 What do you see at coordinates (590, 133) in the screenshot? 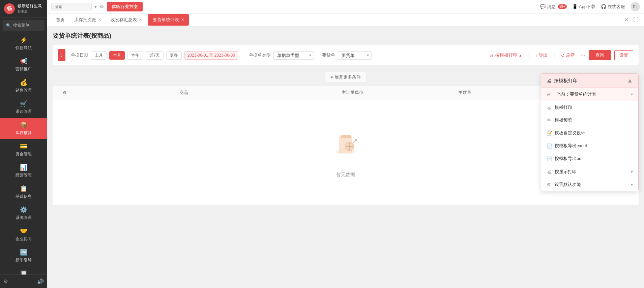
I see `template-design-item: 📝 模板自定义设计` at bounding box center [590, 133].